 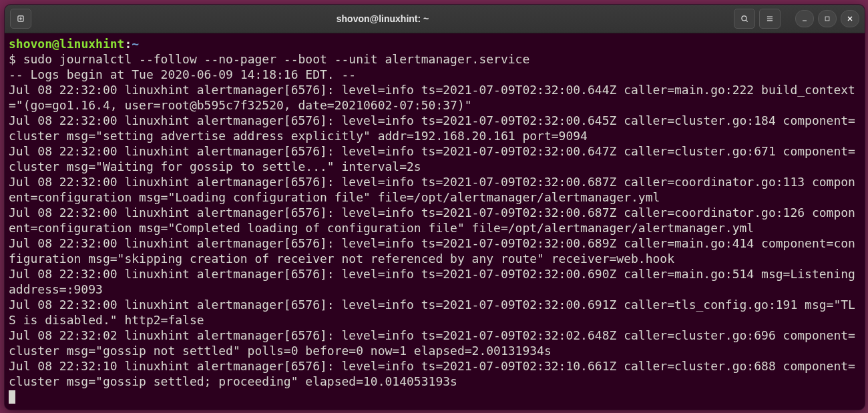 What do you see at coordinates (276, 59) in the screenshot?
I see `command-text: sudo journalctl --follow --no-pager --bo…` at bounding box center [276, 59].